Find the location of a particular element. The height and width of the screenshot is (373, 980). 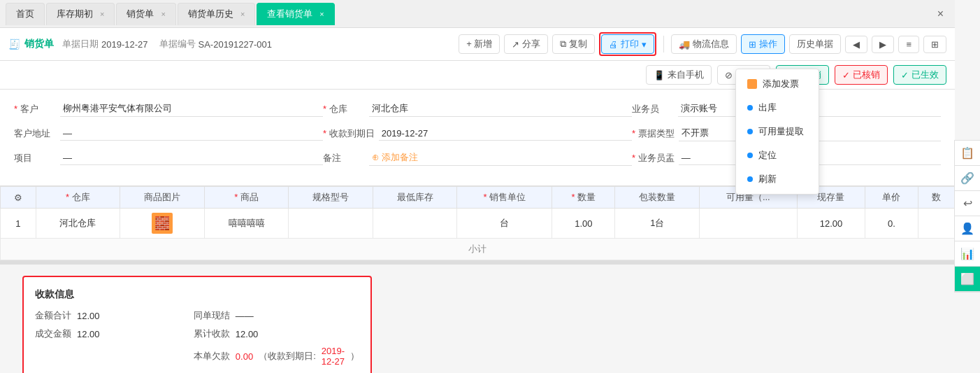

transaction-label: 成交金额 is located at coordinates (53, 334).